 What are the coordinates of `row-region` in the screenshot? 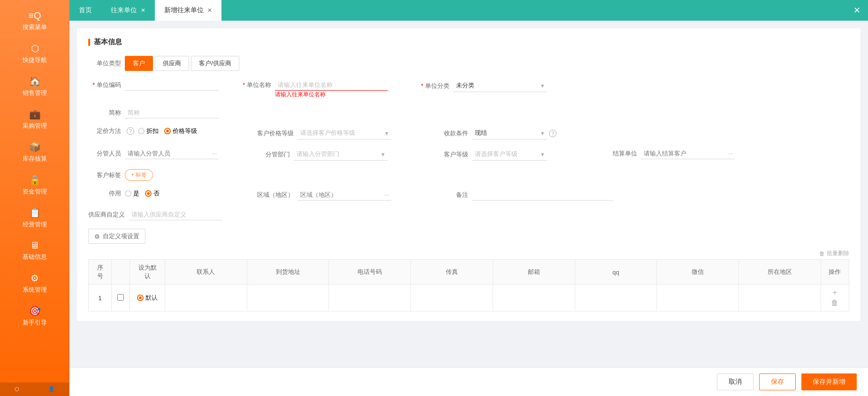 It's located at (780, 298).